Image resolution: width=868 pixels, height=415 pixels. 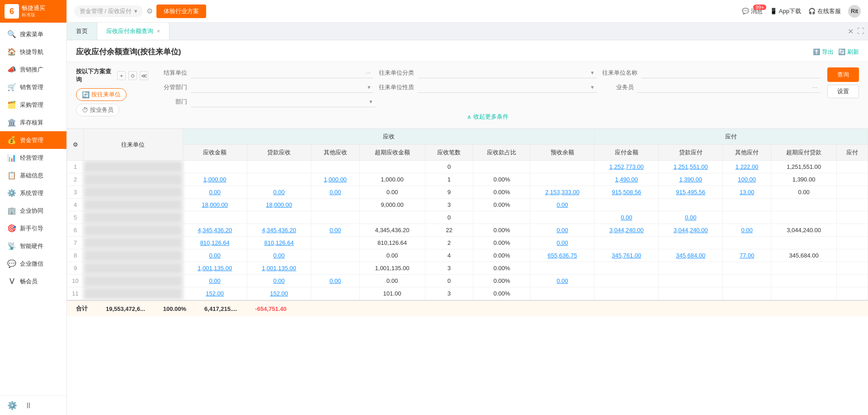 What do you see at coordinates (507, 73) in the screenshot?
I see `partner-category-select: ▾` at bounding box center [507, 73].